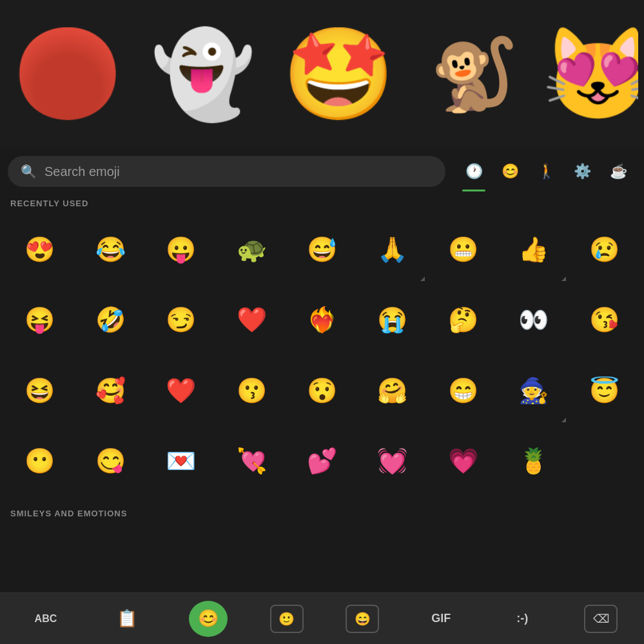 Image resolution: width=644 pixels, height=644 pixels. What do you see at coordinates (392, 460) in the screenshot?
I see `emoji-cell-32: 💓` at bounding box center [392, 460].